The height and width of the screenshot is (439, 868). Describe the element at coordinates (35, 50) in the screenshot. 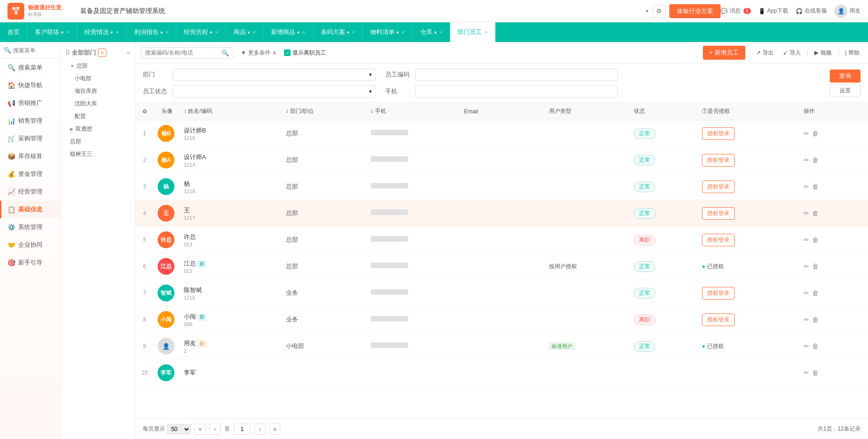

I see `sidebar-search-input` at that location.